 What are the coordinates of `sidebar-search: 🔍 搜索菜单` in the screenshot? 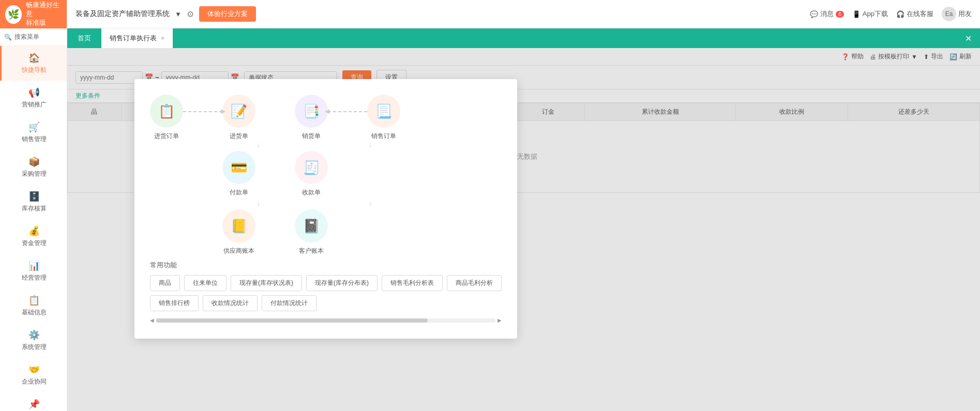 It's located at (33, 37).